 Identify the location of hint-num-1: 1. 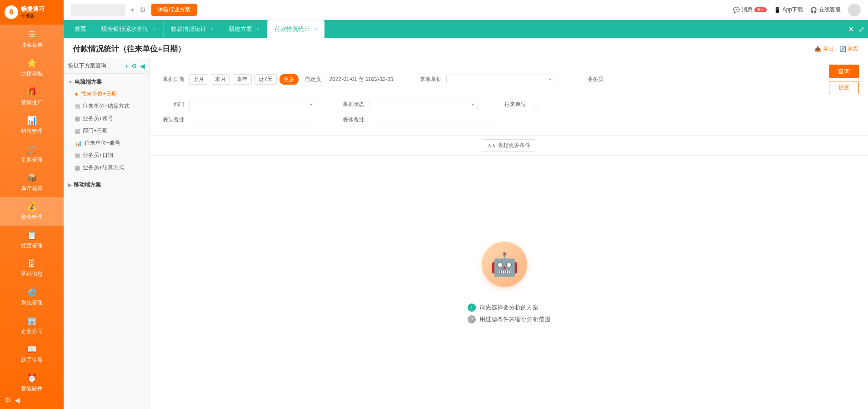
(472, 308).